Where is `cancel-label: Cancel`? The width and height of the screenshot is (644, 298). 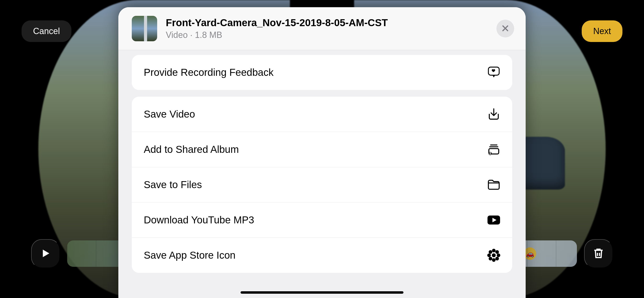 cancel-label: Cancel is located at coordinates (46, 31).